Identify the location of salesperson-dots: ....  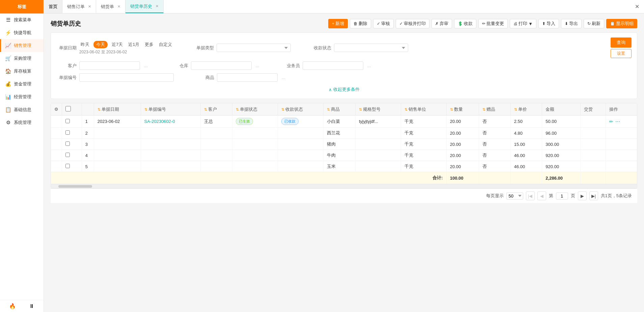
(369, 66).